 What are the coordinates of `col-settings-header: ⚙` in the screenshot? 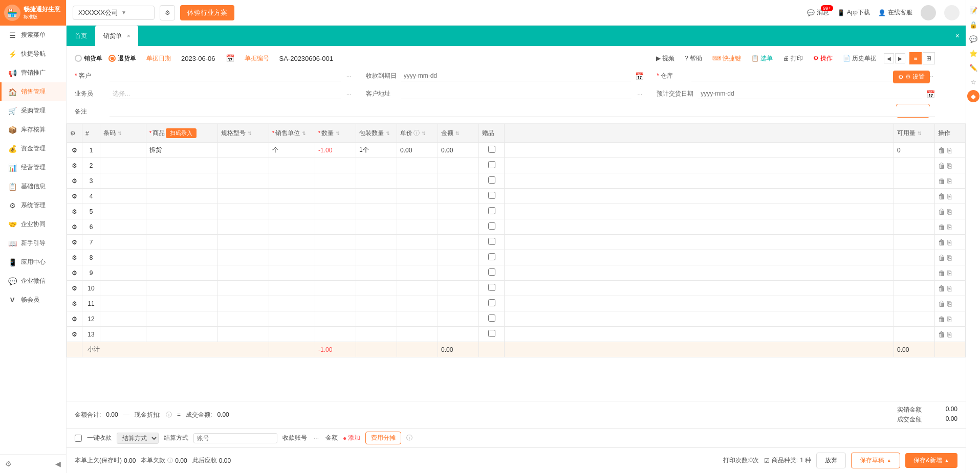 It's located at (75, 133).